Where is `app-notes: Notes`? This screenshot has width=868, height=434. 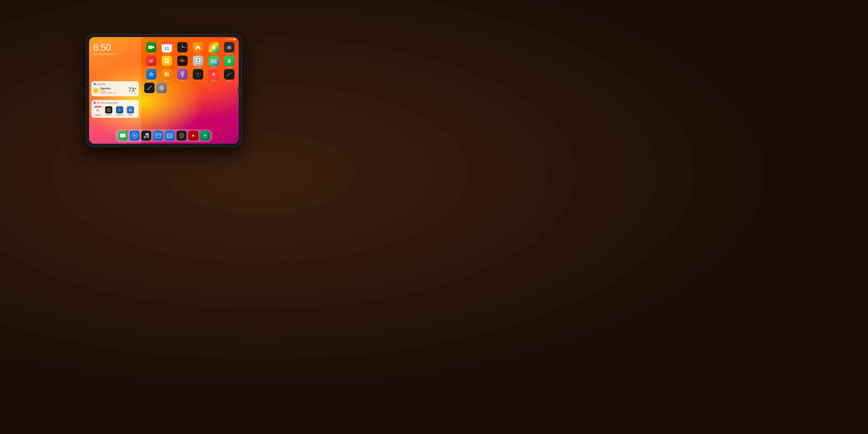
app-notes: Notes is located at coordinates (167, 62).